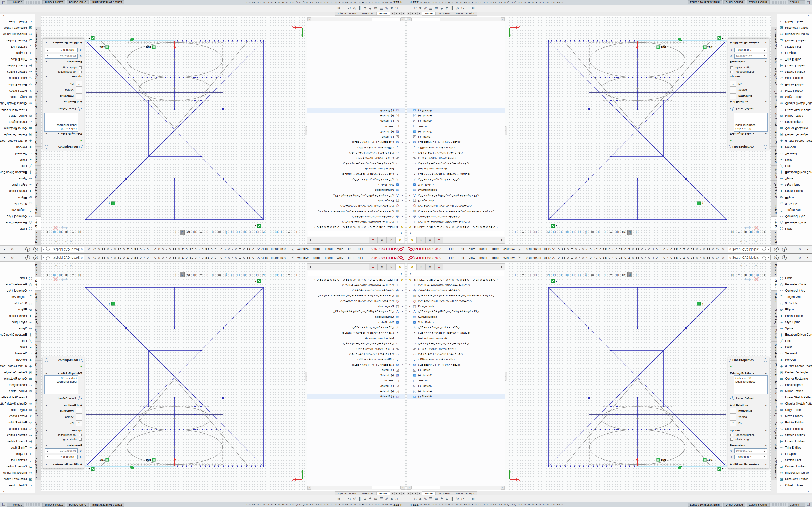 The image size is (812, 507). What do you see at coordinates (495, 258) in the screenshot?
I see `menu-item: Tools` at bounding box center [495, 258].